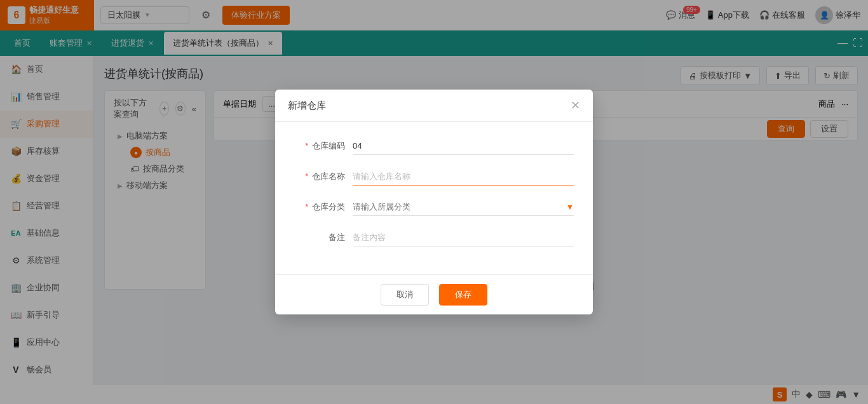  I want to click on name-input, so click(463, 177).